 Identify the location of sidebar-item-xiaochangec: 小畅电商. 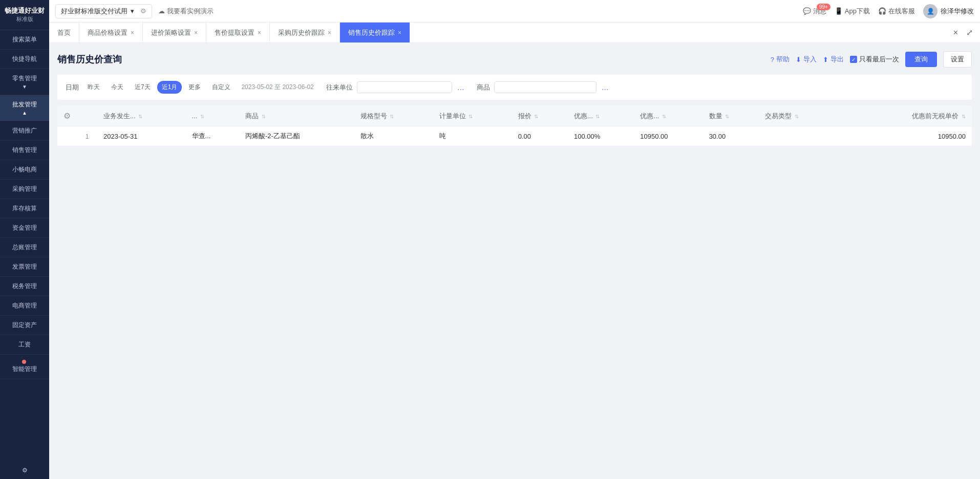
(25, 170).